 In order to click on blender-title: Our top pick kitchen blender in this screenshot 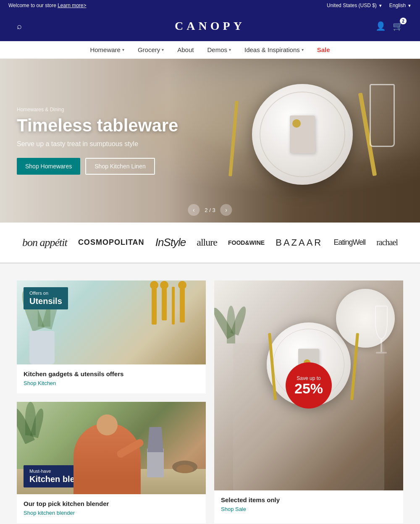, I will do `click(111, 504)`.